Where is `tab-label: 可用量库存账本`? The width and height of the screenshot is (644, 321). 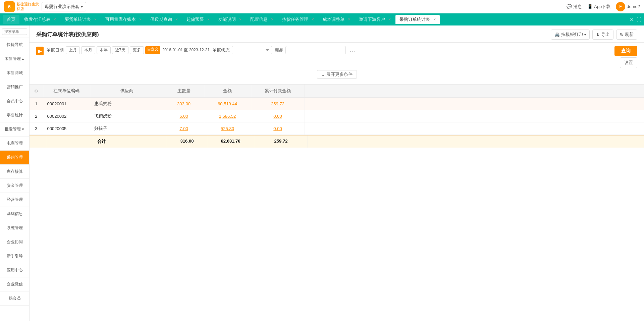 tab-label: 可用量库存账本 is located at coordinates (121, 19).